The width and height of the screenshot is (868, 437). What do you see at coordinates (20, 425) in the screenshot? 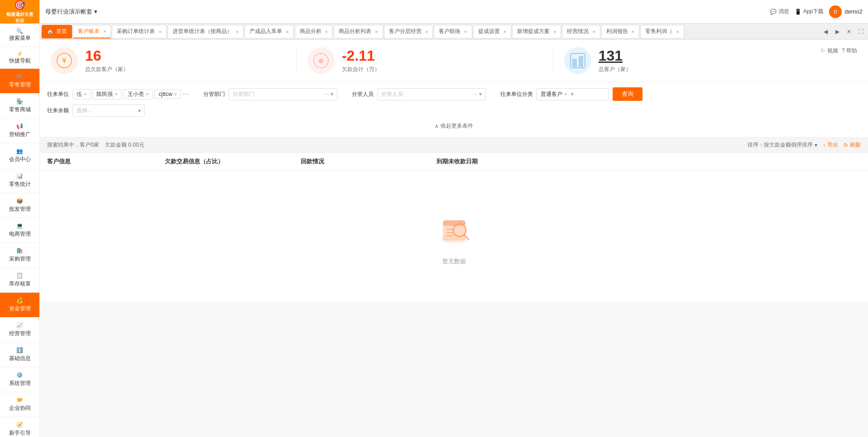
I see `new-guide-icon: 🧭` at bounding box center [20, 425].